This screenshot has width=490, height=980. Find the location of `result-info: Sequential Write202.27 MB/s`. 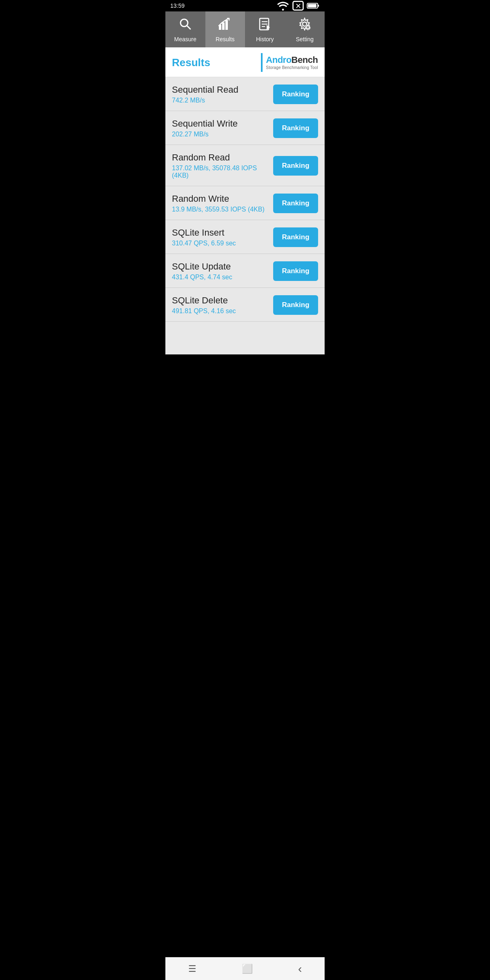

result-info: Sequential Write202.27 MB/s is located at coordinates (223, 128).